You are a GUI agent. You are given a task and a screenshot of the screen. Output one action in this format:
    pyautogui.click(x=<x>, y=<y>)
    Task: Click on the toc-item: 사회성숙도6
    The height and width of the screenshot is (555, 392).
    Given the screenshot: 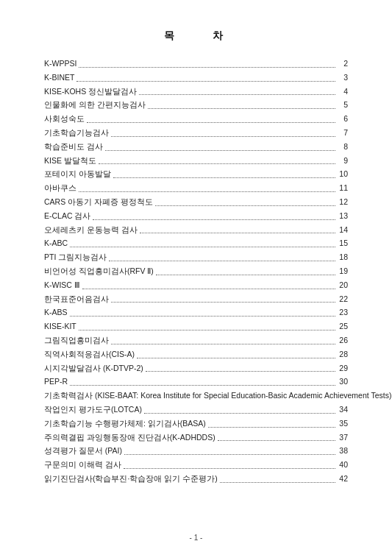 What is the action you would take?
    pyautogui.click(x=196, y=119)
    